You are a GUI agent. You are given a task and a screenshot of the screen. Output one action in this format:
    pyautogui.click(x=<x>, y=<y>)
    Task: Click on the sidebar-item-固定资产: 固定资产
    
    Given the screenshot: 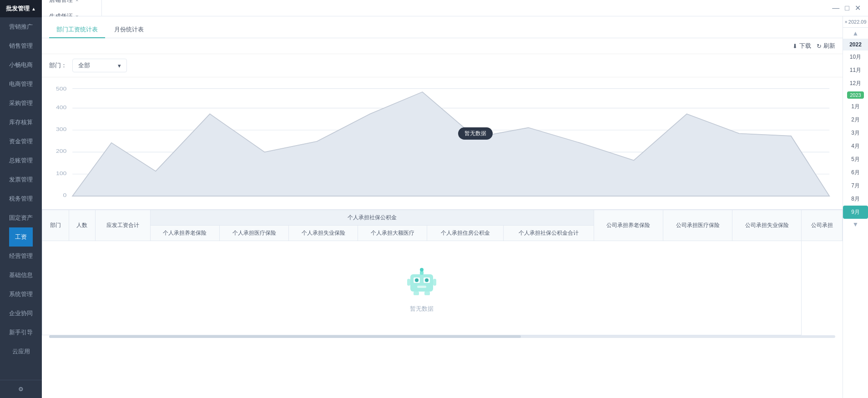 What is the action you would take?
    pyautogui.click(x=21, y=218)
    